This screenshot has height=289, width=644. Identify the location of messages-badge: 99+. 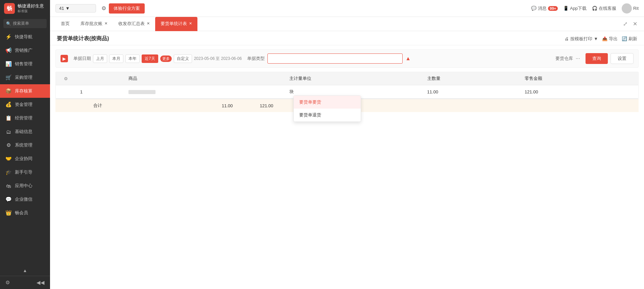
(553, 8).